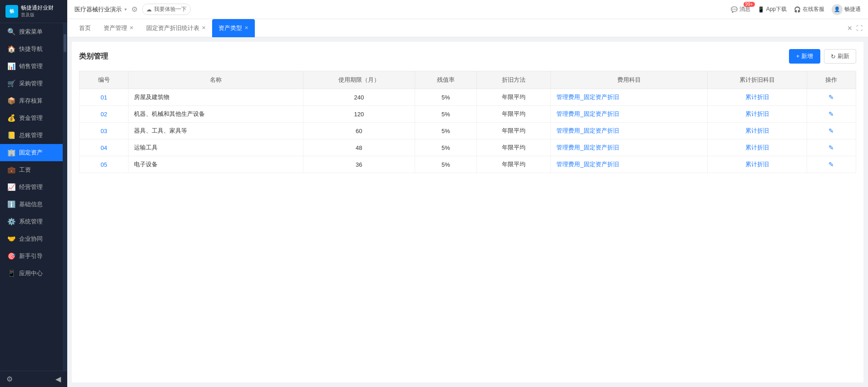  Describe the element at coordinates (134, 9) in the screenshot. I see `header-settings-icon: ⚙` at that location.